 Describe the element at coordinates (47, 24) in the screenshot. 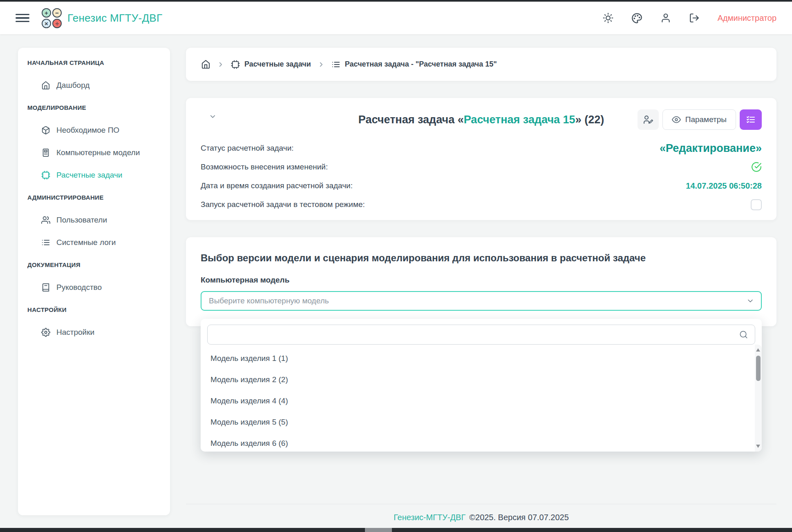

I see `logo-multiply-icon: ×` at that location.